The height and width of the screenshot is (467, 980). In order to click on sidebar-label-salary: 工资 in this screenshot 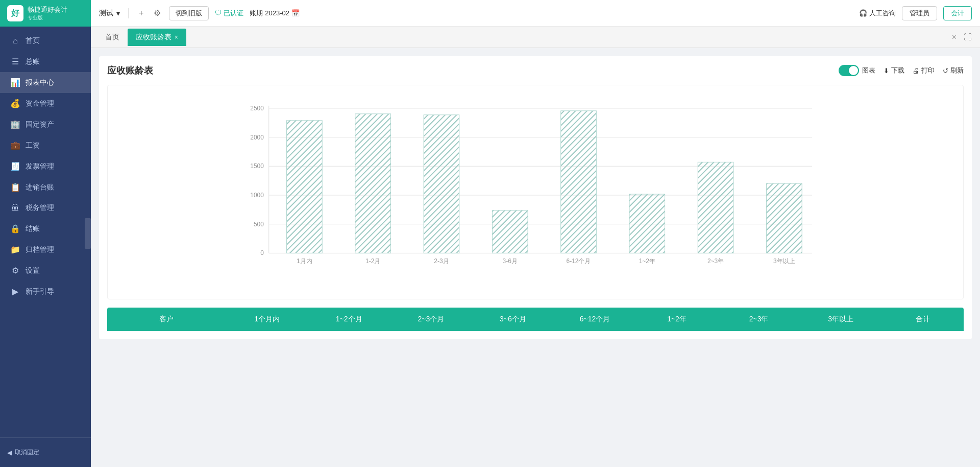, I will do `click(33, 146)`.